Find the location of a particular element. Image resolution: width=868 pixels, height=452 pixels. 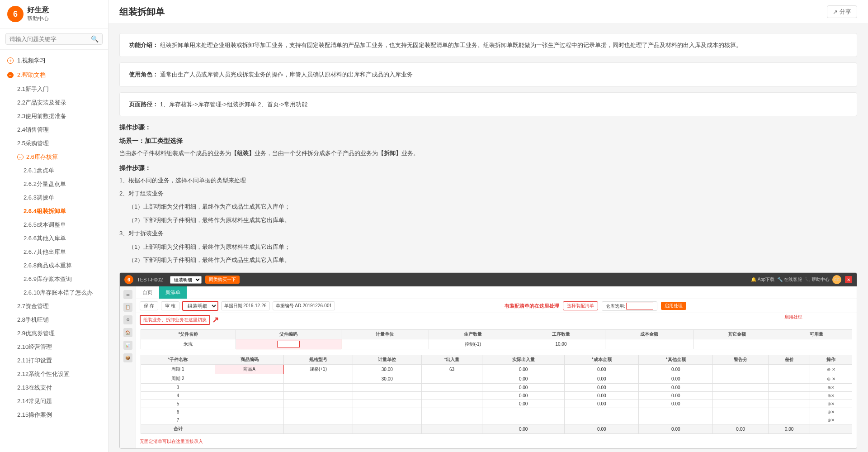

table-row: 6 ⊕✕ is located at coordinates (496, 412).